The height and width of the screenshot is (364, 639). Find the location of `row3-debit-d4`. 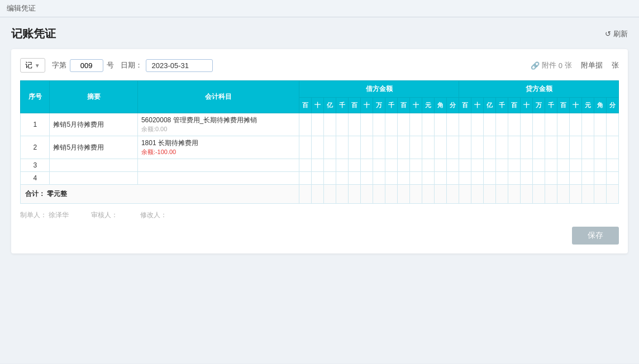

row3-debit-d4 is located at coordinates (342, 165).